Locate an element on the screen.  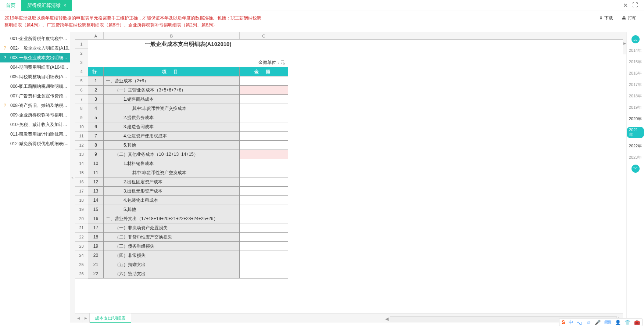
col-header-a: A is located at coordinates (96, 36).